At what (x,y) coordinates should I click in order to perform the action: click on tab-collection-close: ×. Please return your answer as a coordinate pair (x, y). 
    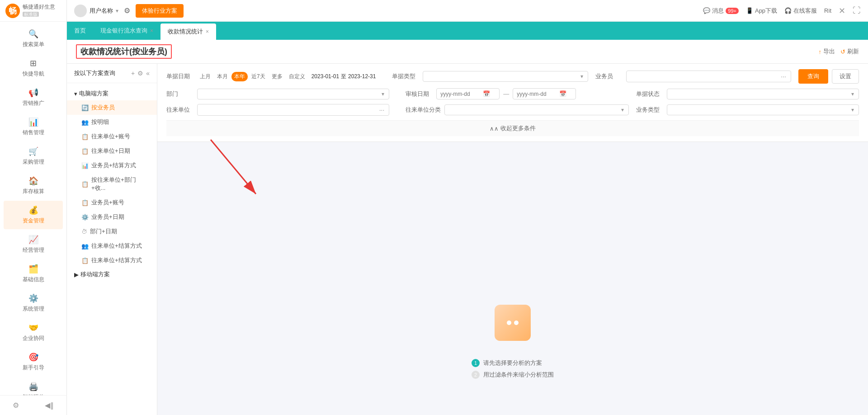
    Looking at the image, I should click on (207, 32).